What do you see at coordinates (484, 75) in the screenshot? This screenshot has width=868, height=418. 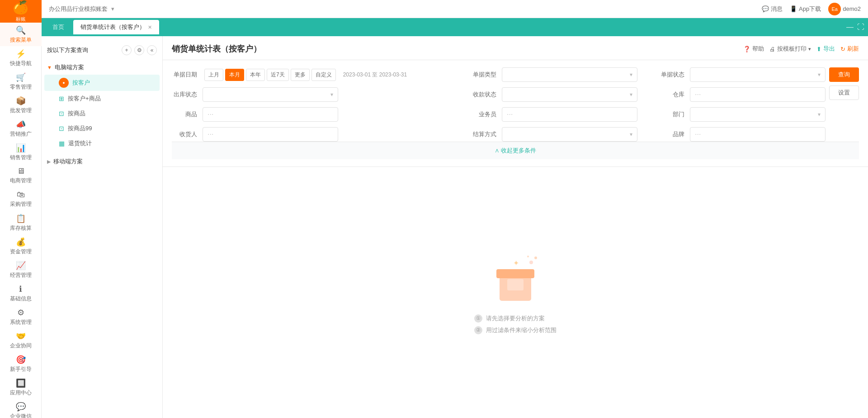 I see `doc-type-label: 单据类型` at bounding box center [484, 75].